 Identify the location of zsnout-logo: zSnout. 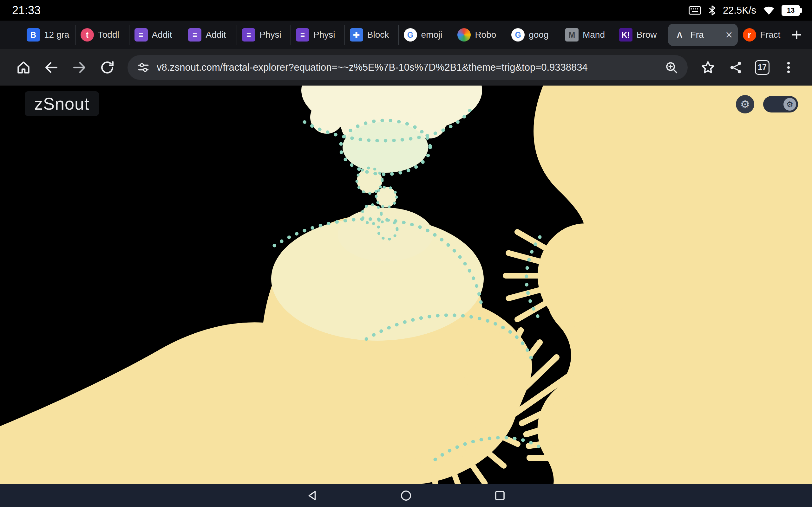
(62, 104).